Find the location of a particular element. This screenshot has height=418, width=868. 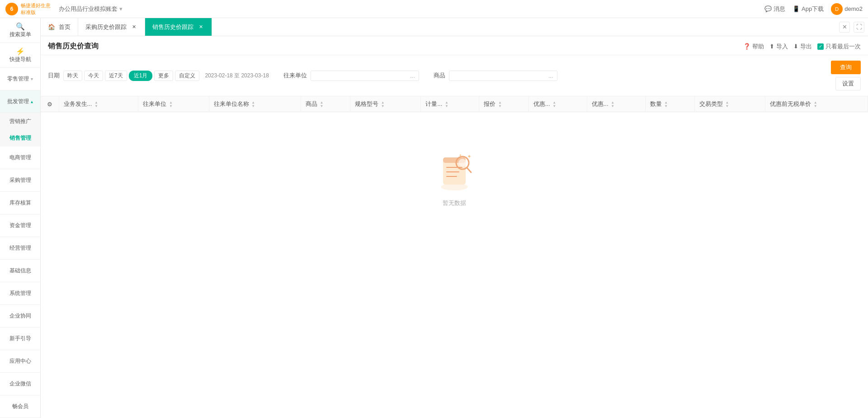

col-pretax-price: 优惠前无税单价 ▲▼ is located at coordinates (816, 104).